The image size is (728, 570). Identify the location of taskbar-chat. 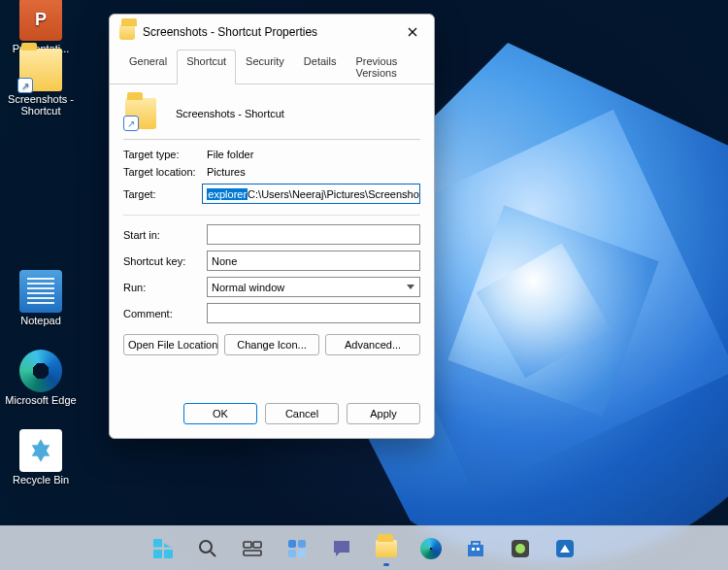
(342, 549).